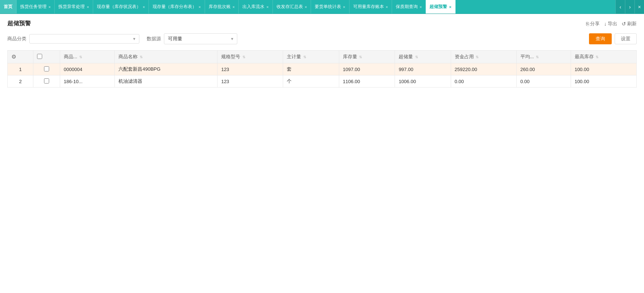  What do you see at coordinates (527, 56) in the screenshot?
I see `col-avg-label: 平均...` at bounding box center [527, 56].